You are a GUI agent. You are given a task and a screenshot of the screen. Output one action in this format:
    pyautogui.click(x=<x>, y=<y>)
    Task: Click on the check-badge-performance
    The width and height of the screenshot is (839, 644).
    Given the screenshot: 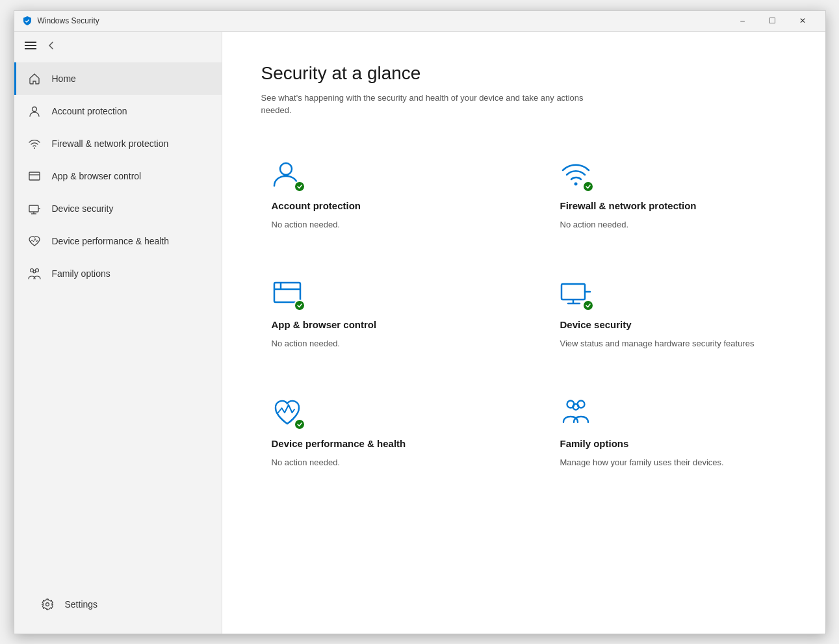 What is the action you would take?
    pyautogui.click(x=300, y=424)
    